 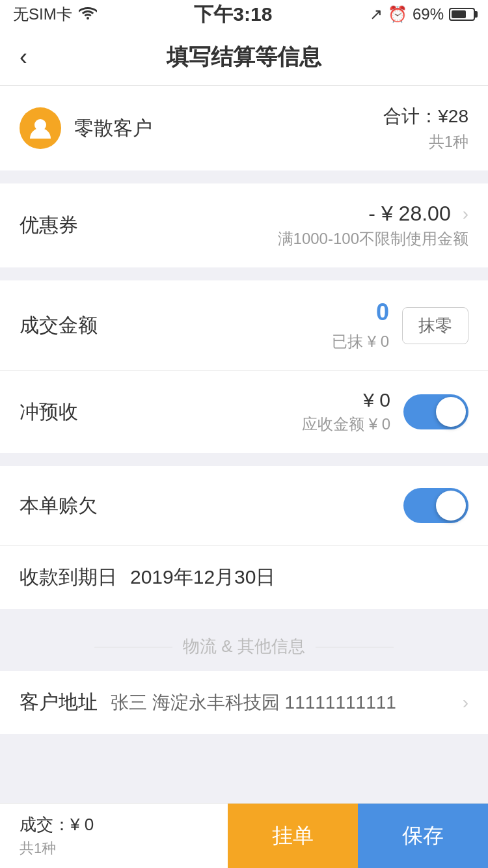 What do you see at coordinates (373, 225) in the screenshot?
I see `coupon-right: - ¥ 28.00 › 满1000-100不限制使用金额` at bounding box center [373, 225].